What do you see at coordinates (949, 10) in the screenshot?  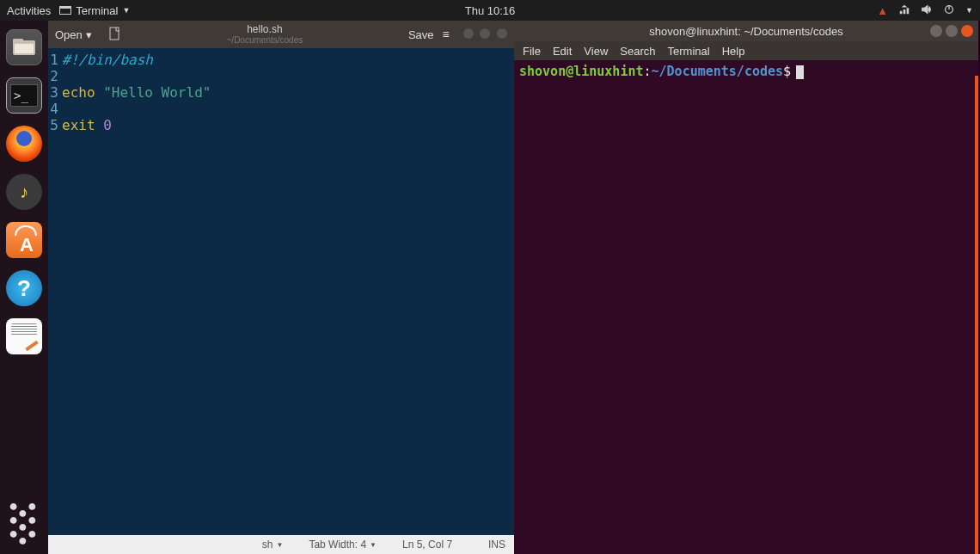 I see `power-icon` at bounding box center [949, 10].